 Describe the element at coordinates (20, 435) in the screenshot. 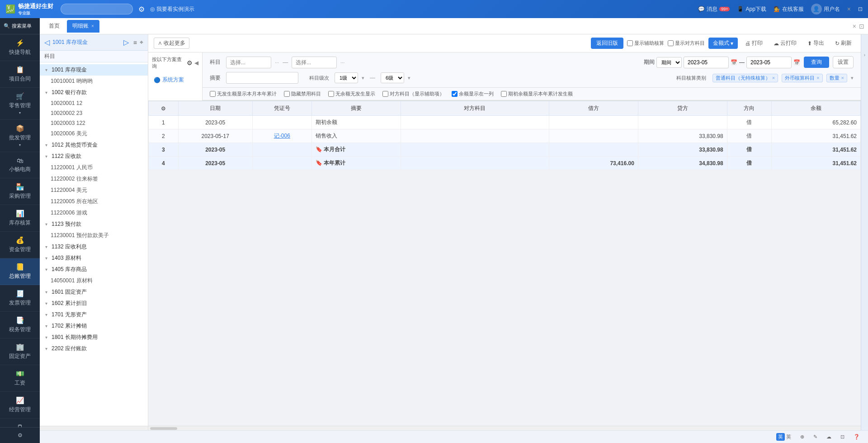

I see `sidebar-settings-btn: ⚙` at that location.